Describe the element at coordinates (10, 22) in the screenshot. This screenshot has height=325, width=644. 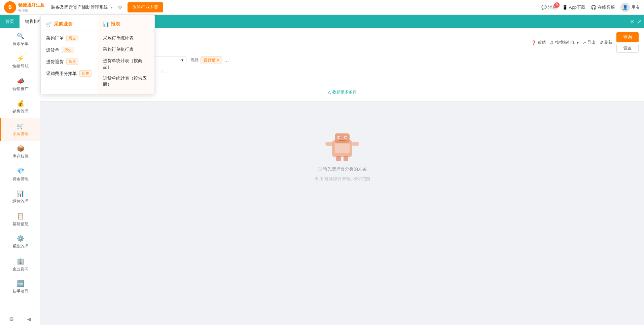
I see `tab-home-label: 首页` at that location.